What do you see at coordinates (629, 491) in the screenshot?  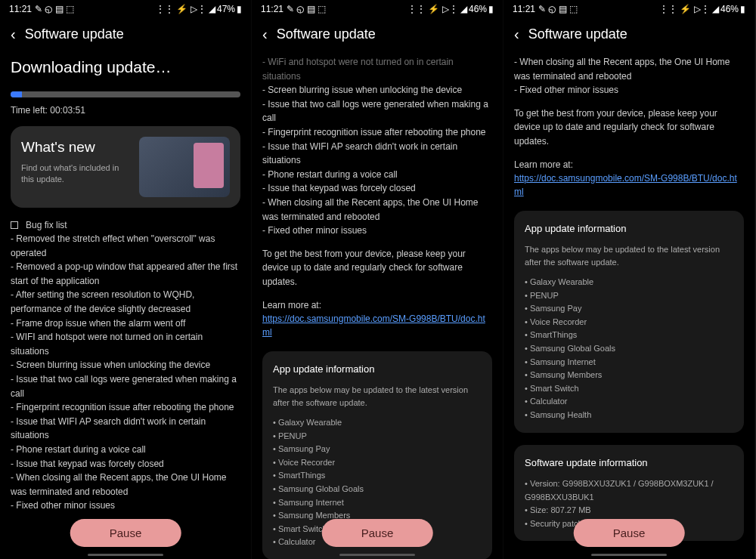 I see `version-line: • Version: G998BXXU3ZUK1 / G998BOXM3ZUK1…` at bounding box center [629, 491].